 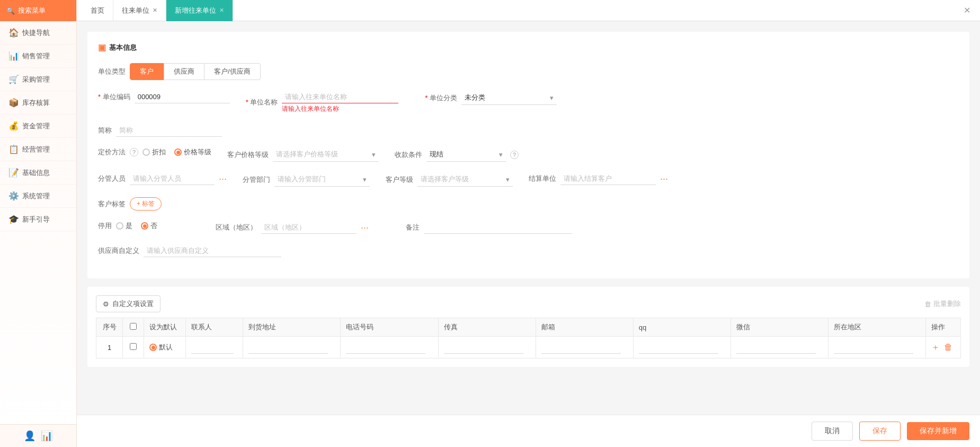 What do you see at coordinates (364, 228) in the screenshot?
I see `region-more-icon: ···` at bounding box center [364, 228].